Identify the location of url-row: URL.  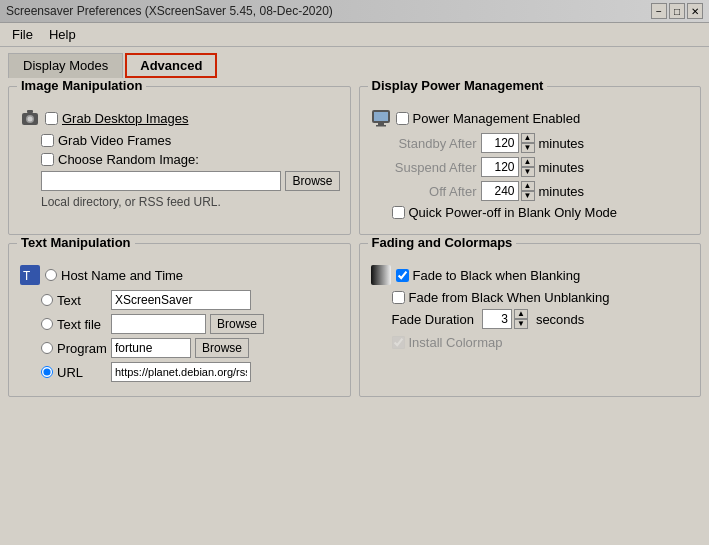
(190, 372).